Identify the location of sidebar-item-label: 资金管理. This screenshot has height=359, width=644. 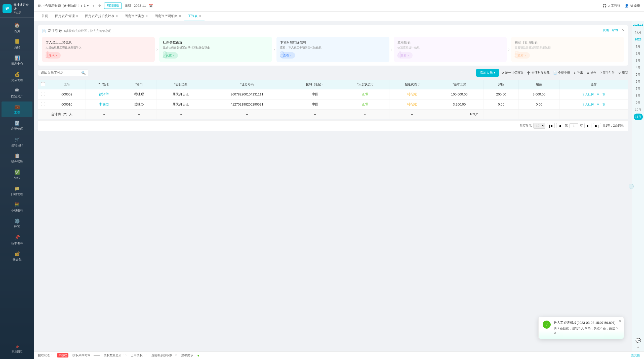
(17, 80).